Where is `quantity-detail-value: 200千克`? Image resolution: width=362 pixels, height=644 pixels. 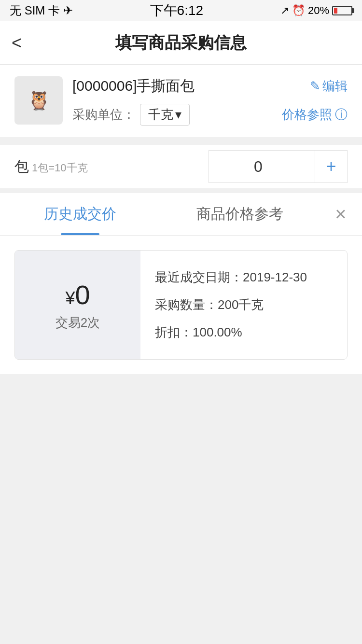 quantity-detail-value: 200千克 is located at coordinates (240, 305).